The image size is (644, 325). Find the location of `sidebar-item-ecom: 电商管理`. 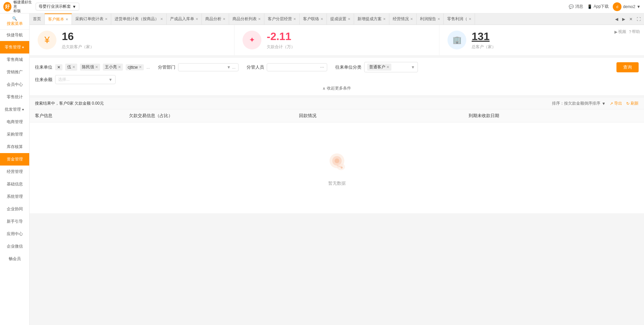

sidebar-item-ecom: 电商管理 is located at coordinates (15, 122).